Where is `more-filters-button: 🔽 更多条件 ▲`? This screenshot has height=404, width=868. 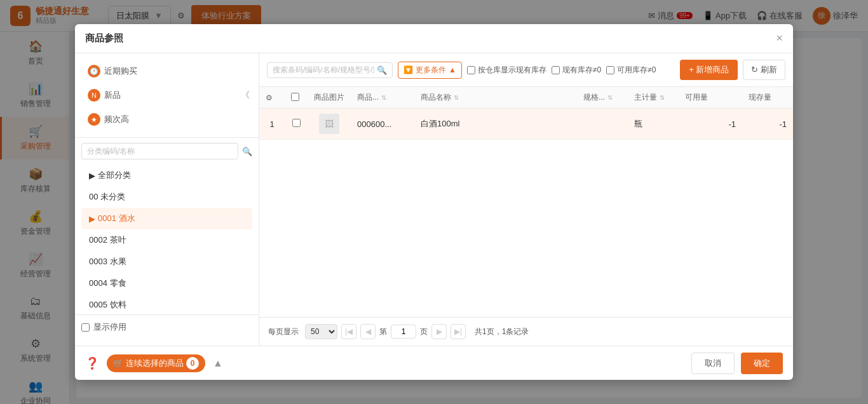 more-filters-button: 🔽 更多条件 ▲ is located at coordinates (430, 70).